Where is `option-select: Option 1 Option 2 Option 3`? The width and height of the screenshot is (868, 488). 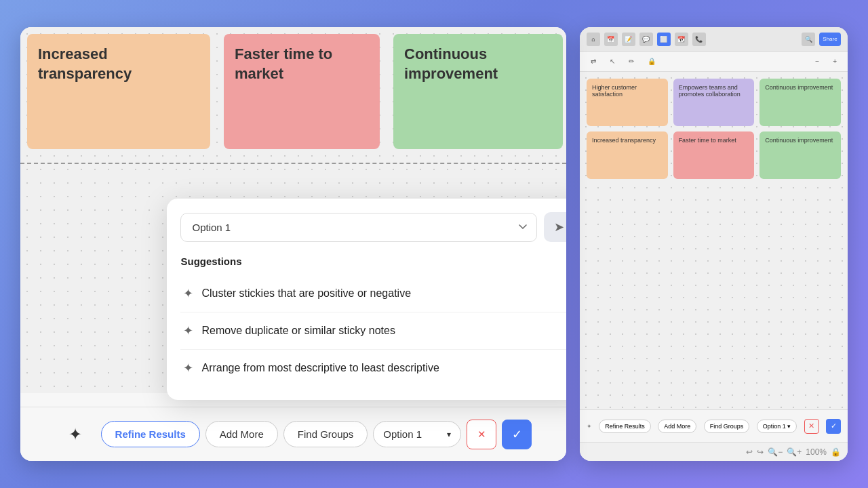
option-select: Option 1 Option 2 Option 3 is located at coordinates (359, 228).